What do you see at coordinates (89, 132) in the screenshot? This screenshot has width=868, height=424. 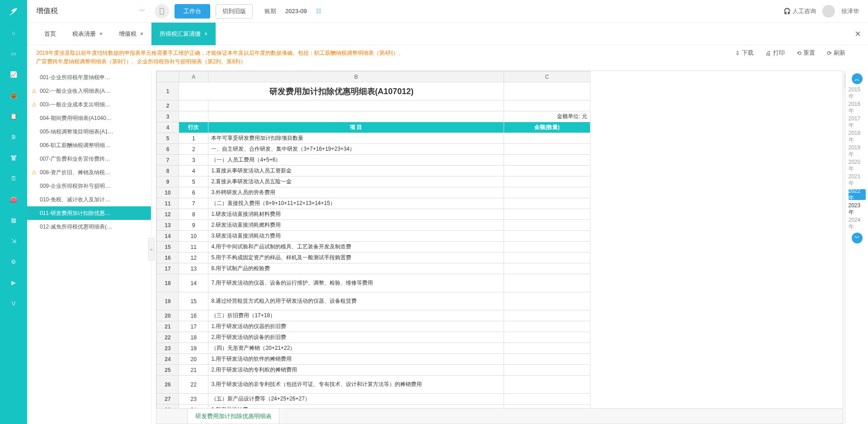 I see `tree-item: 005-纳税调整项目明细表(A1…` at bounding box center [89, 132].